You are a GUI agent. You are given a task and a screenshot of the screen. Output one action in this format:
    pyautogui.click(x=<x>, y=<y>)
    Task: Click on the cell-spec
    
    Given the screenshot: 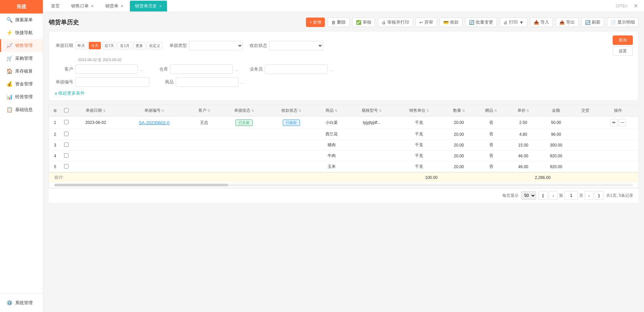 What is the action you would take?
    pyautogui.click(x=372, y=134)
    